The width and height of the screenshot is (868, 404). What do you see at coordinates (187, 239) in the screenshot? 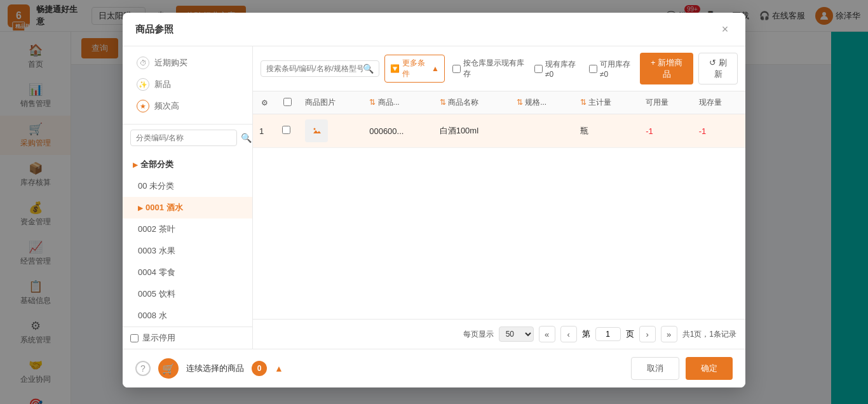
I see `category-list: ▶ 全部分类 00 未分类 ▶ 0001 酒水 0002 茶叶 0003 水果` at bounding box center [187, 239].